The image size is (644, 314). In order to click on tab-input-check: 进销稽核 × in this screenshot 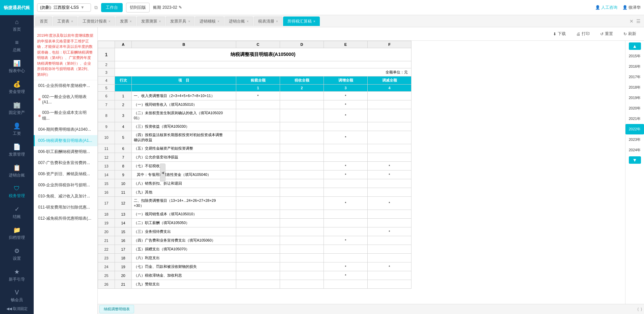, I will do `click(210, 21)`.